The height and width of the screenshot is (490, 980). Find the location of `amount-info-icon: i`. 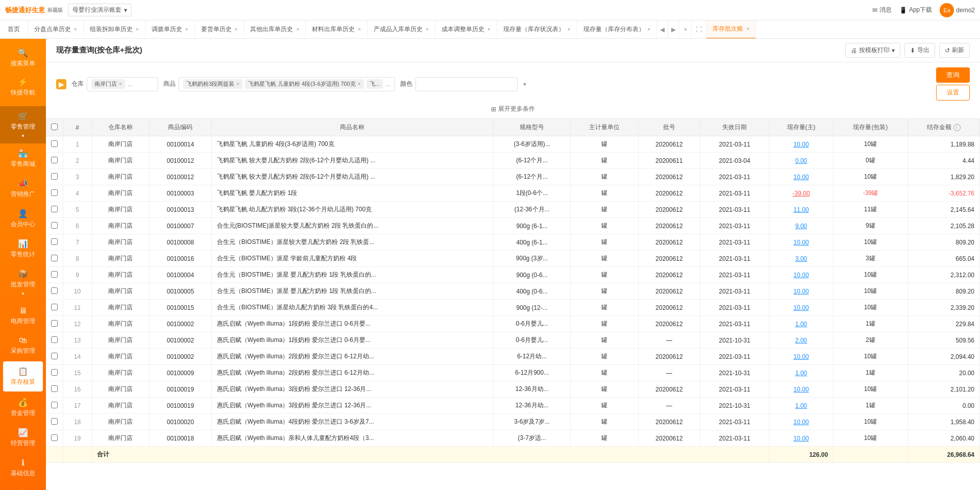

amount-info-icon: i is located at coordinates (957, 128).